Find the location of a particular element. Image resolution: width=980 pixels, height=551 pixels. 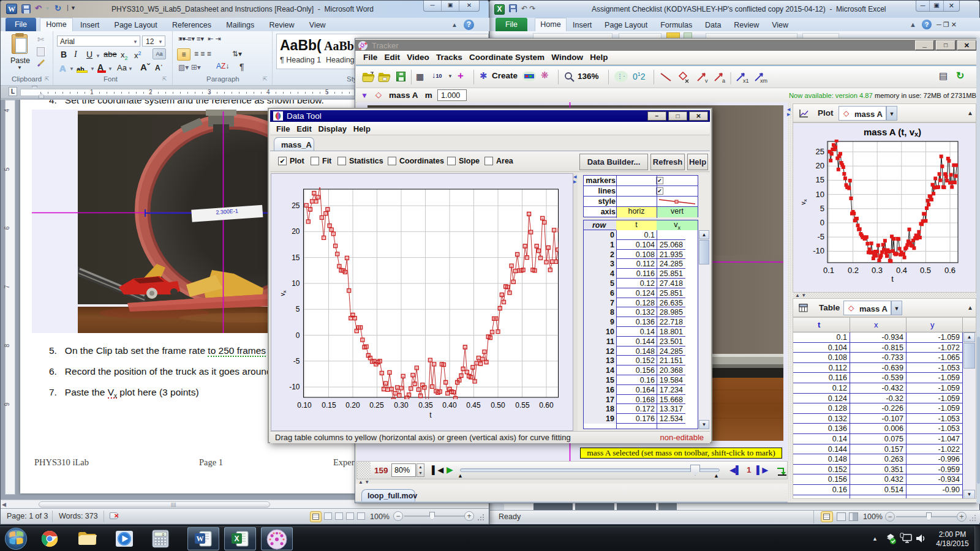

svg-text: 0.25 is located at coordinates (377, 405).